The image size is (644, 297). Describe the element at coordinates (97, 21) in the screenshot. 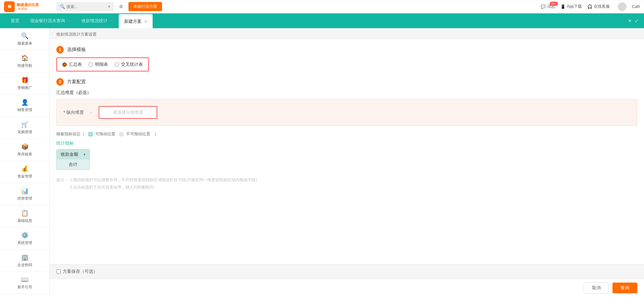

I see `tab-collection: 收款情况统计 ✕` at that location.